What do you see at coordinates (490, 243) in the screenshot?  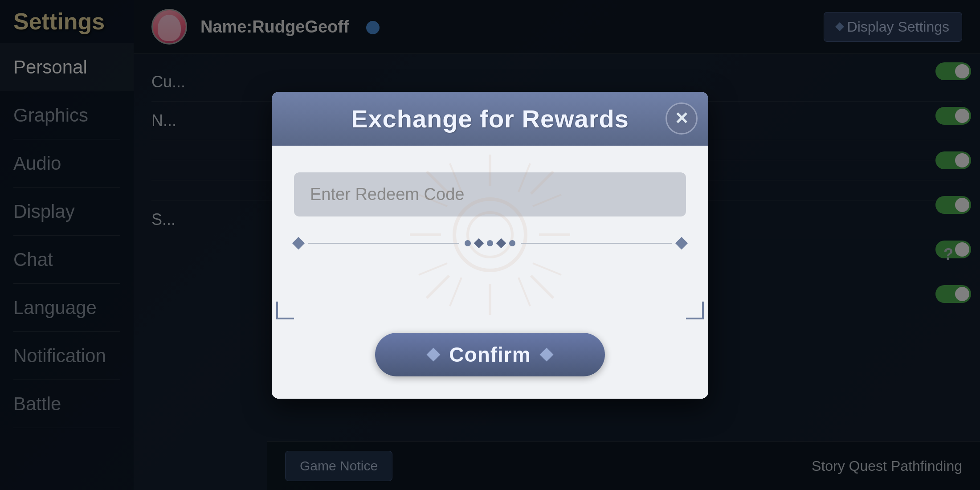 I see `divider-dots` at bounding box center [490, 243].